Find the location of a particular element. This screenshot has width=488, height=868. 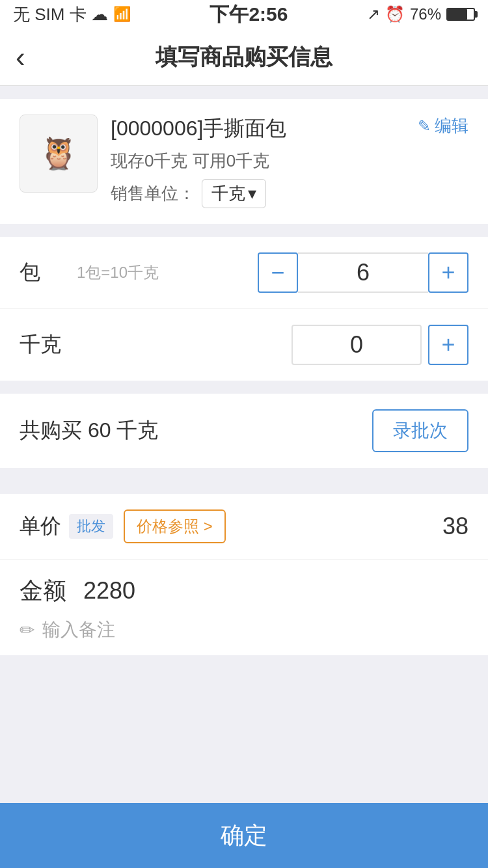

batch-button: 录批次 is located at coordinates (420, 431).